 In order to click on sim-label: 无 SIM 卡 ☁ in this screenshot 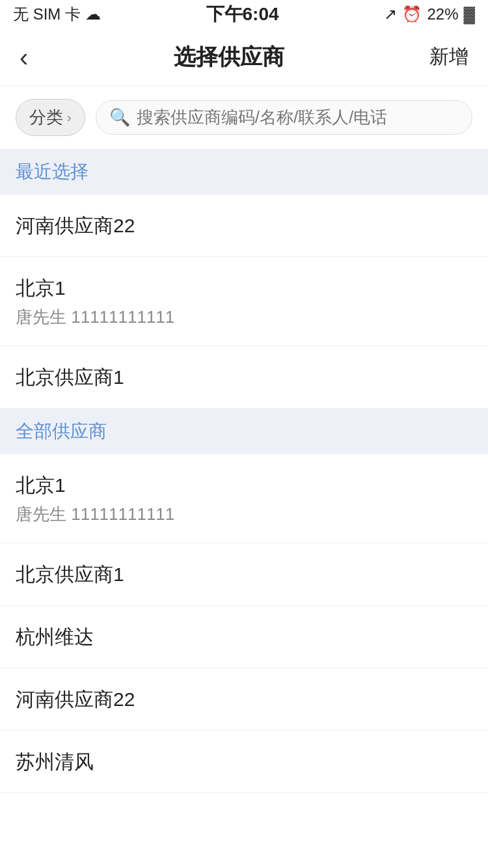, I will do `click(57, 14)`.